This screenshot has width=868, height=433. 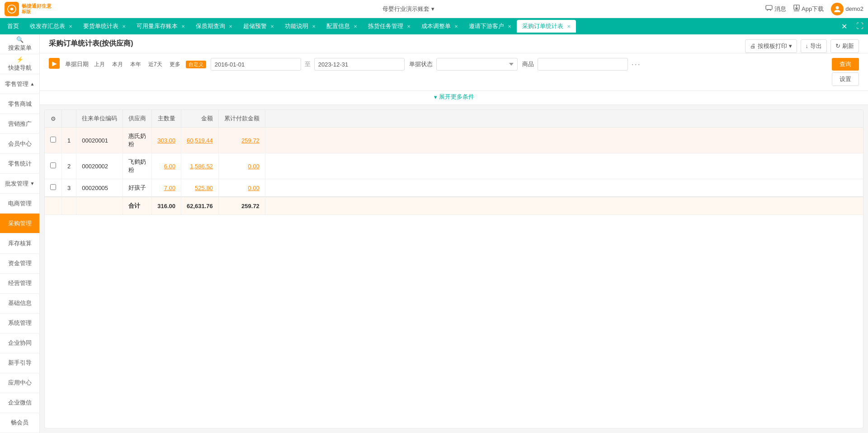 What do you see at coordinates (104, 26) in the screenshot?
I see `tab-order-stats: 要货单统计表 ✕` at bounding box center [104, 26].